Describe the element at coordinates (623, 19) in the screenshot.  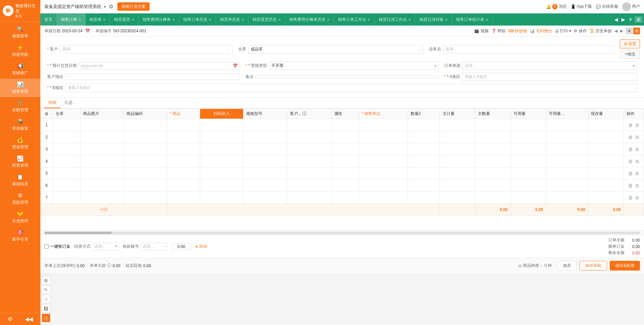
I see `tab-next-btn: ▶` at that location.